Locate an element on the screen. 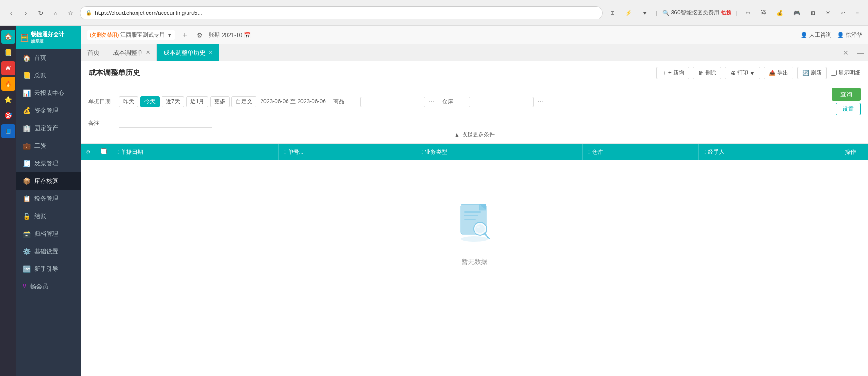 The width and height of the screenshot is (868, 376). tab-cost-adjust-history: 成本调整单历史 ✕ is located at coordinates (188, 53).